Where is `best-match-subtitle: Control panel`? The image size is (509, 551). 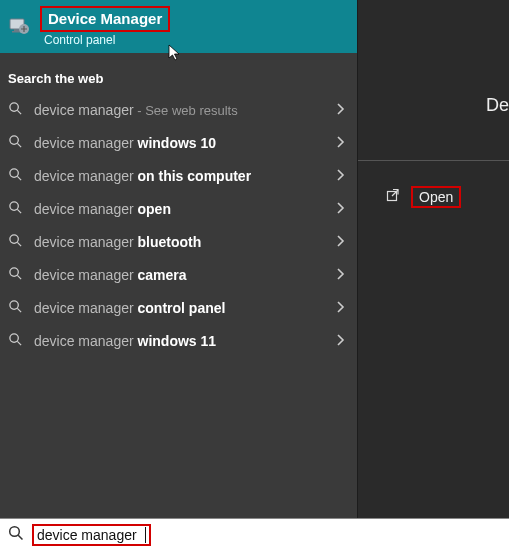 best-match-subtitle: Control panel is located at coordinates (105, 40).